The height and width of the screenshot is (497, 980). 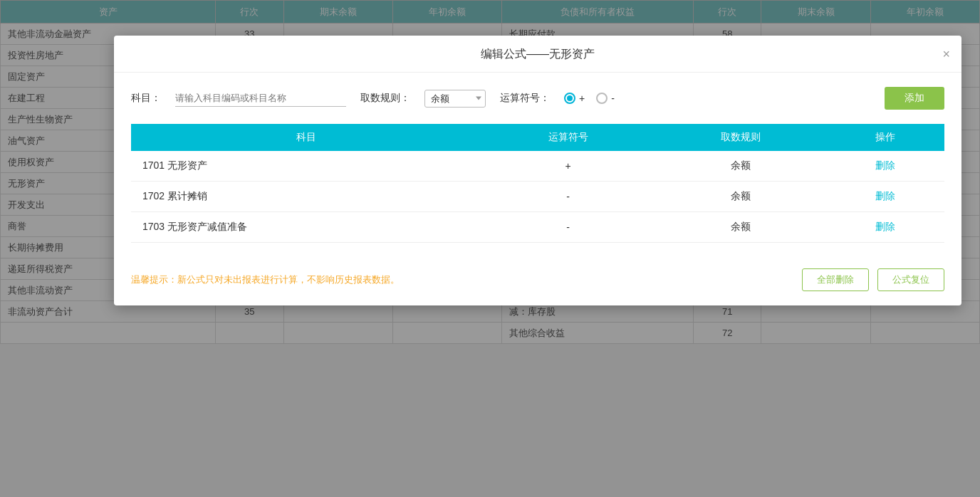 What do you see at coordinates (538, 54) in the screenshot?
I see `modal-title: 编辑公式——无形资产` at bounding box center [538, 54].